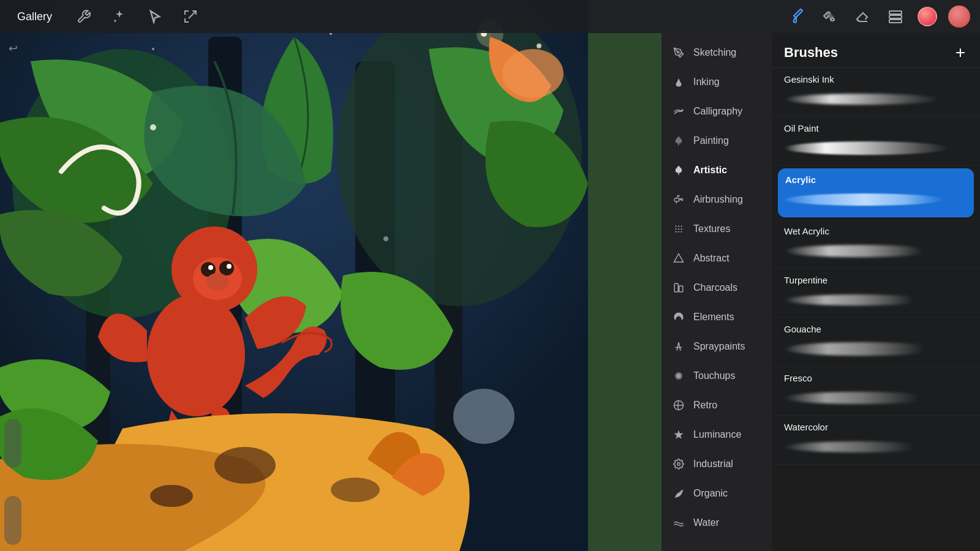  What do you see at coordinates (927, 17) in the screenshot?
I see `color-picker` at bounding box center [927, 17].